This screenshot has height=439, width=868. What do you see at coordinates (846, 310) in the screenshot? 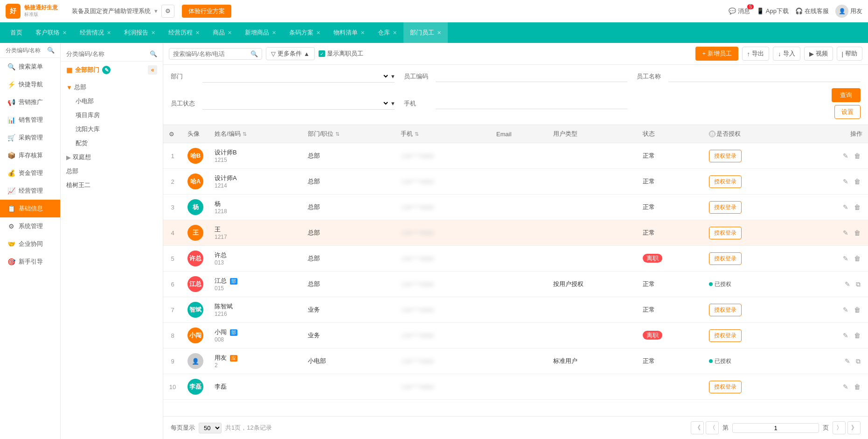
I see `edit-button-7: ✎` at bounding box center [846, 310].